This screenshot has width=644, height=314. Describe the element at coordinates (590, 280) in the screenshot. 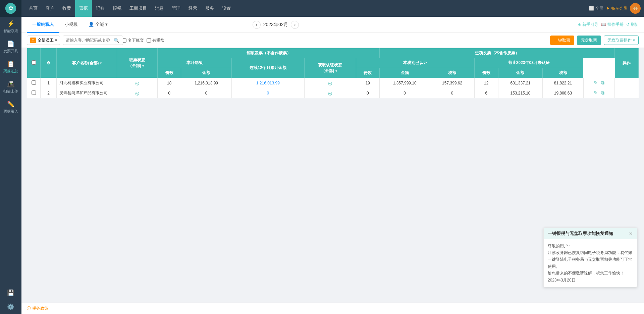

I see `notification-line: 2023年3月20日` at that location.